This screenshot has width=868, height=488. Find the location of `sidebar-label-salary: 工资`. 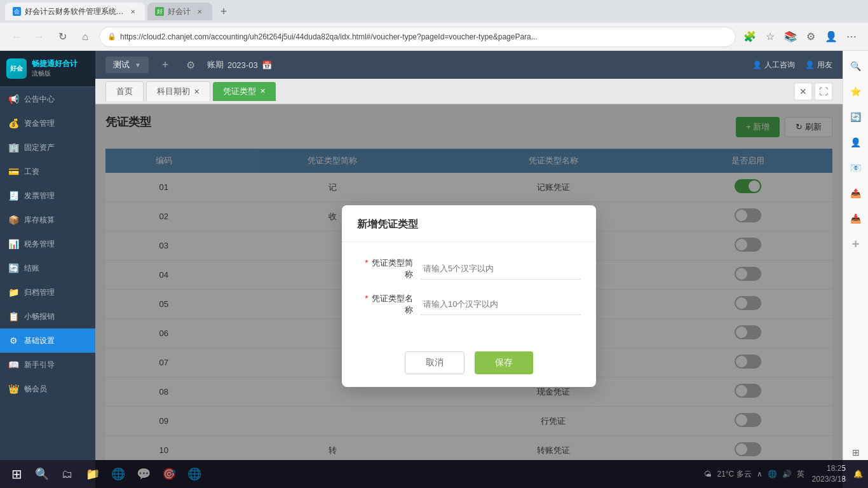

sidebar-label-salary: 工资 is located at coordinates (32, 172).